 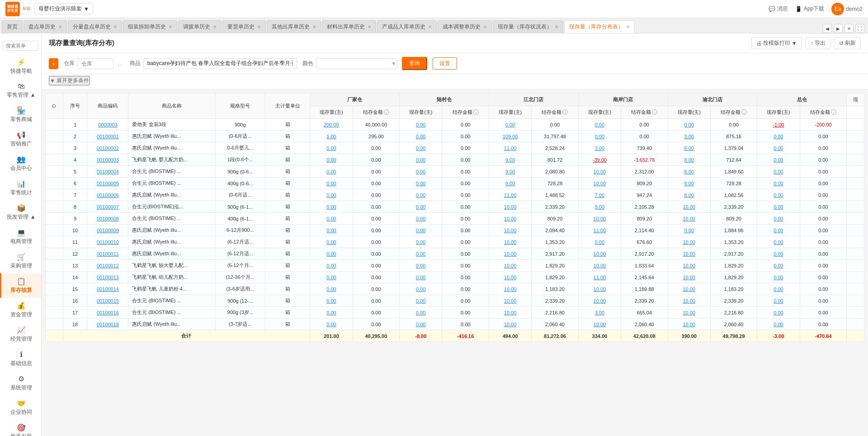 What do you see at coordinates (599, 195) in the screenshot?
I see `td-nb-stock: 7.00` at bounding box center [599, 195].